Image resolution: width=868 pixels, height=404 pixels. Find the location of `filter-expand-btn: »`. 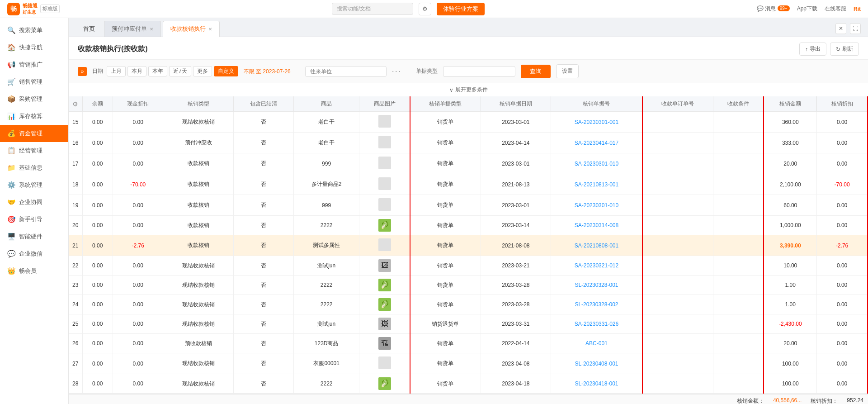

filter-expand-btn: » is located at coordinates (82, 71).